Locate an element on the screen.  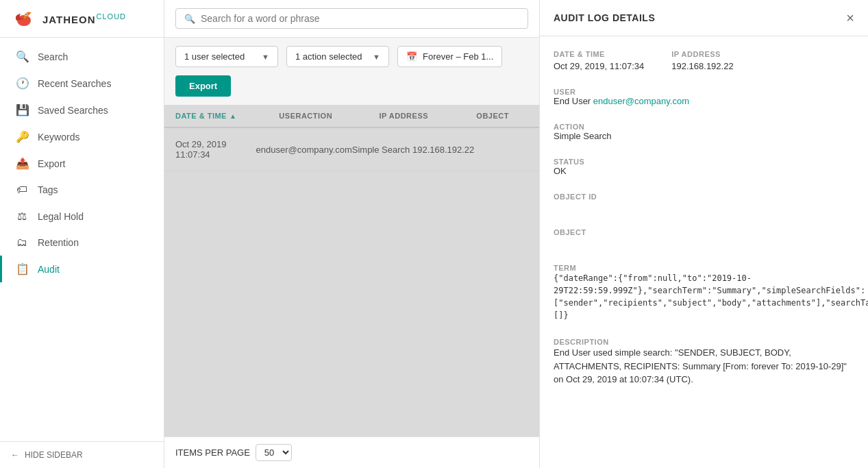
sidebar-item-export: 📤 Export is located at coordinates (82, 163).